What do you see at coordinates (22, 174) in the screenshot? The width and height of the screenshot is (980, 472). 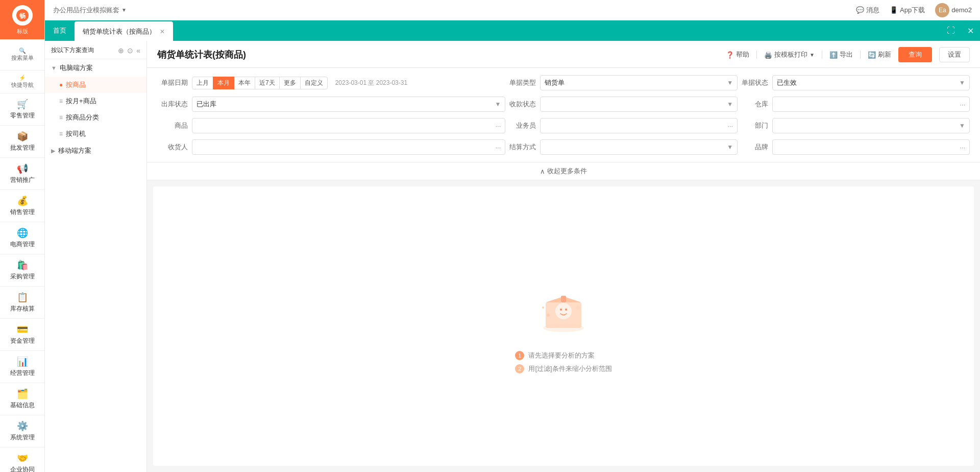 I see `sidebar-item-marketing: 📢 营销推广` at bounding box center [22, 174].